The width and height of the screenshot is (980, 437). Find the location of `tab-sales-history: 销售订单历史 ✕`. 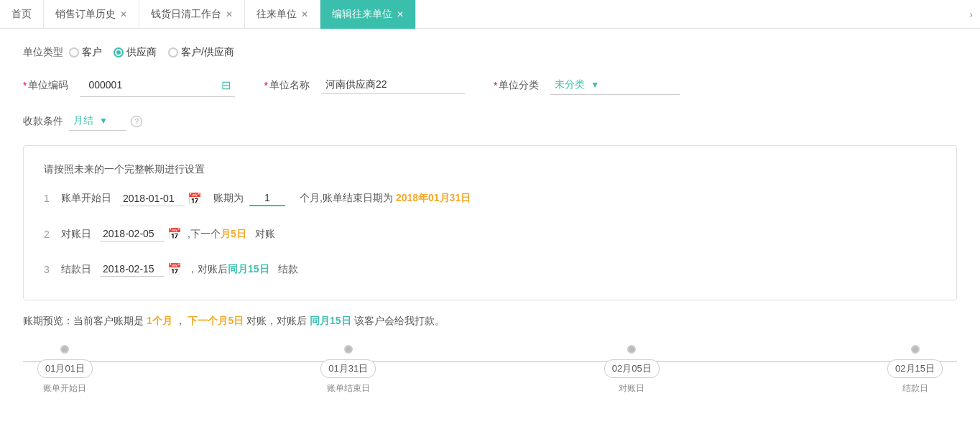

tab-sales-history: 销售订单历史 ✕ is located at coordinates (92, 14).